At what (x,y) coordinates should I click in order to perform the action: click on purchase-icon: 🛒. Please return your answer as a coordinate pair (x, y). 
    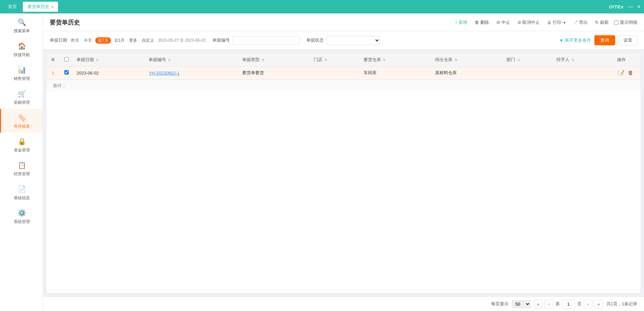
    Looking at the image, I should click on (22, 94).